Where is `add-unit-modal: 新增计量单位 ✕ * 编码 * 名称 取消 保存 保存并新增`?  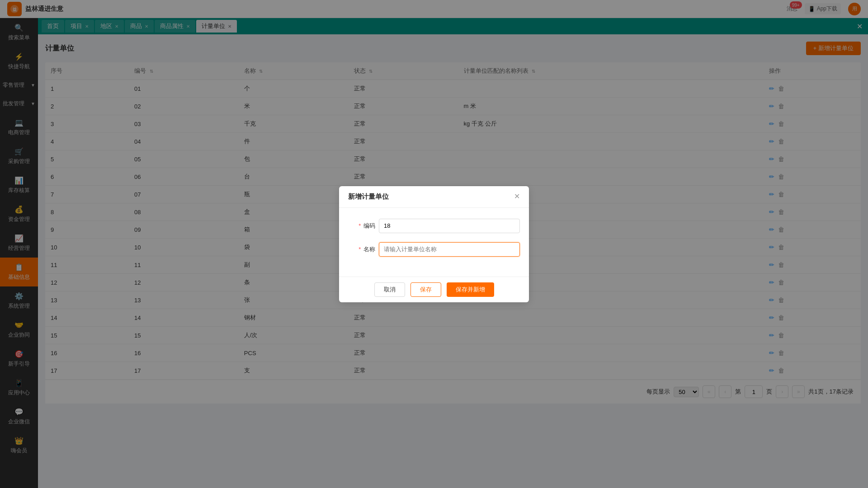 add-unit-modal: 新增计量单位 ✕ * 编码 * 名称 取消 保存 保存并新增 is located at coordinates (434, 244).